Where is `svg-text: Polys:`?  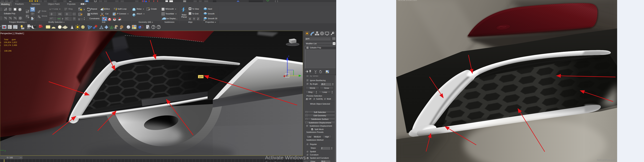
svg-text: Polys: is located at coordinates (1, 42).